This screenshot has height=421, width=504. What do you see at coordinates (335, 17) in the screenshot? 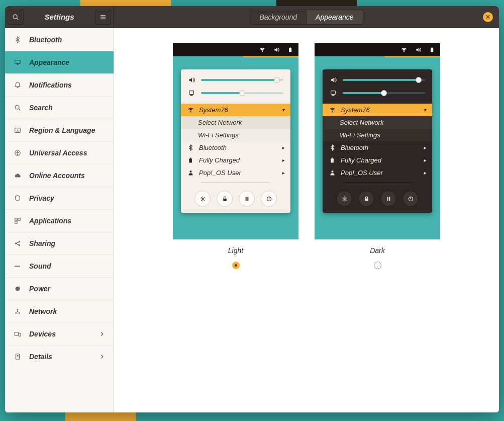
I see `tab-appearance: Appearance` at bounding box center [335, 17].